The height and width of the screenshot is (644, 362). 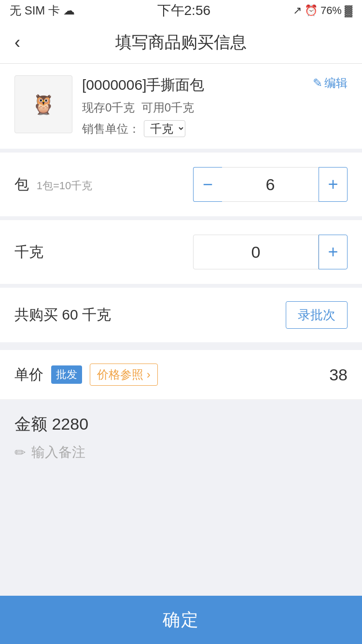 What do you see at coordinates (256, 252) in the screenshot?
I see `kg-quantity-input` at bounding box center [256, 252].